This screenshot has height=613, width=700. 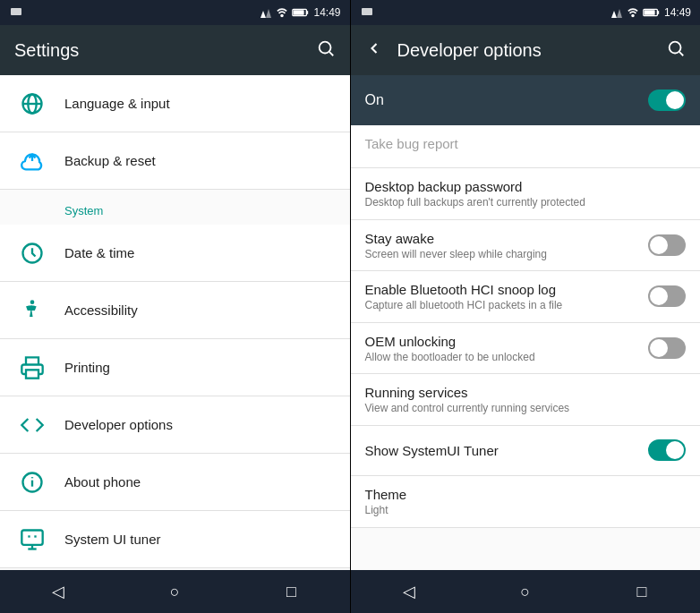 What do you see at coordinates (507, 306) in the screenshot?
I see `bluetooth-hci-sublabel: Capture all bluetooth HCI packets in a f…` at bounding box center [507, 306].